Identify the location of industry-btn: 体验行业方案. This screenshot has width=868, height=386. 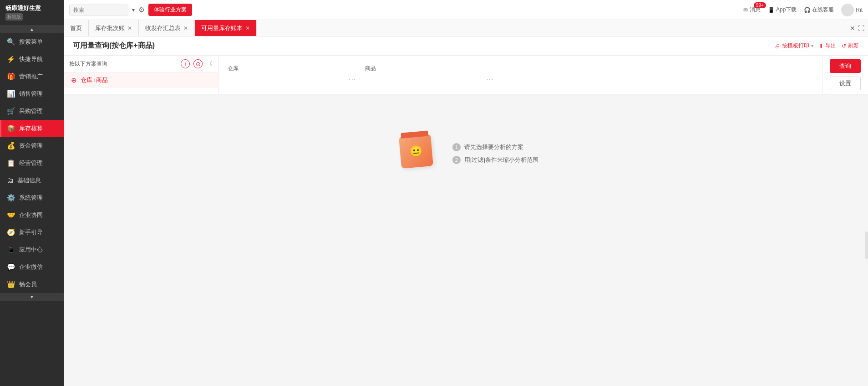
(170, 10).